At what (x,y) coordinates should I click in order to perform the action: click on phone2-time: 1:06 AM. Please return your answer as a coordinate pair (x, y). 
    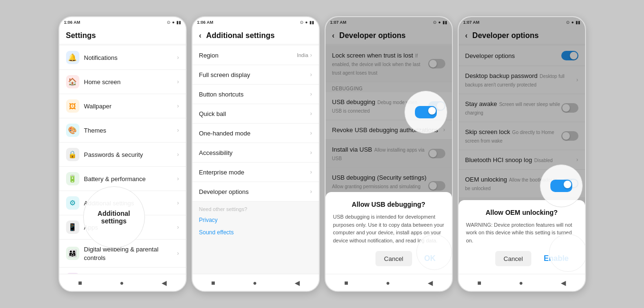
    Looking at the image, I should click on (205, 22).